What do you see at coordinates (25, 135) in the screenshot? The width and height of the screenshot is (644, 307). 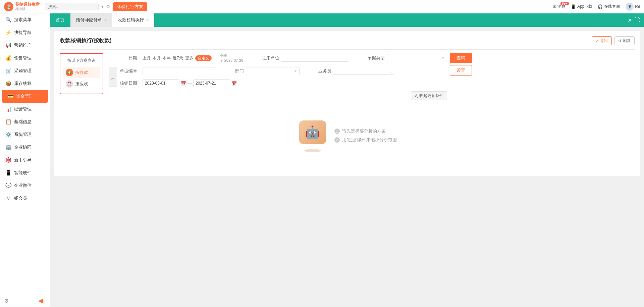 I see `sidebar-item-system: ⚙️ 系统管理` at bounding box center [25, 135].